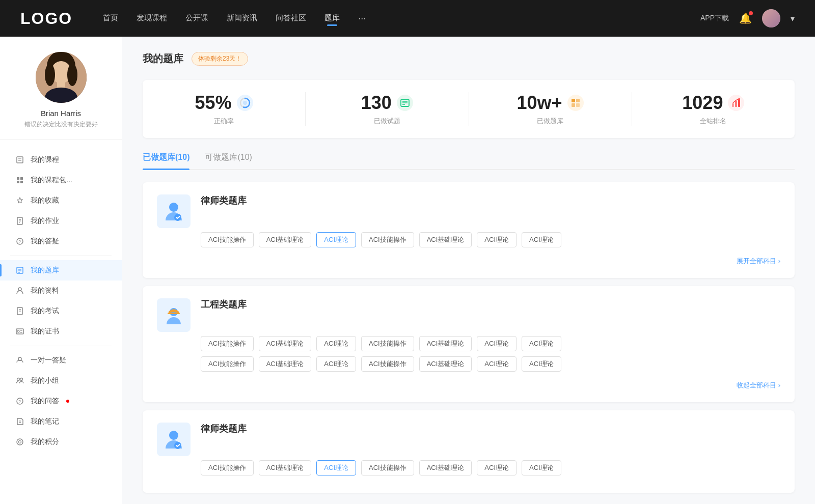  I want to click on stat-label: 已做题库, so click(550, 121).